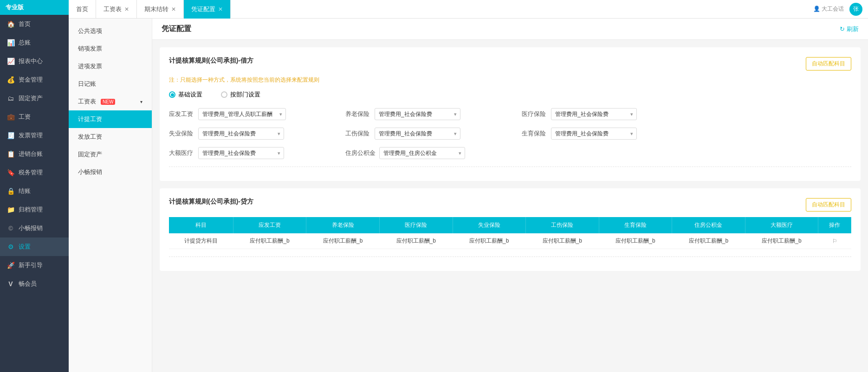 The height and width of the screenshot is (372, 868). What do you see at coordinates (34, 247) in the screenshot?
I see `sidebar-item-settings: ⚙ 设置` at bounding box center [34, 247].